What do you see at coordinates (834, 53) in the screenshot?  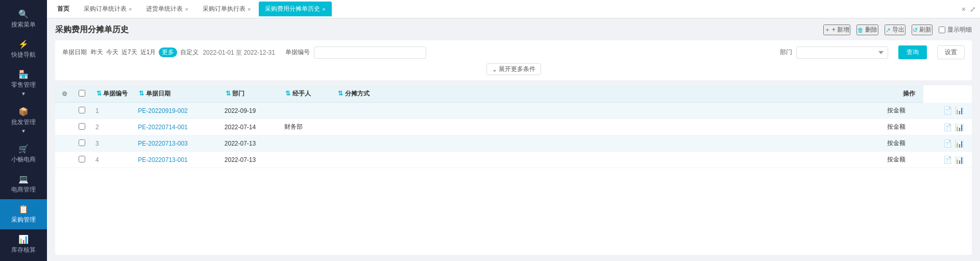 I see `dept-filter-group: 部门` at bounding box center [834, 53].